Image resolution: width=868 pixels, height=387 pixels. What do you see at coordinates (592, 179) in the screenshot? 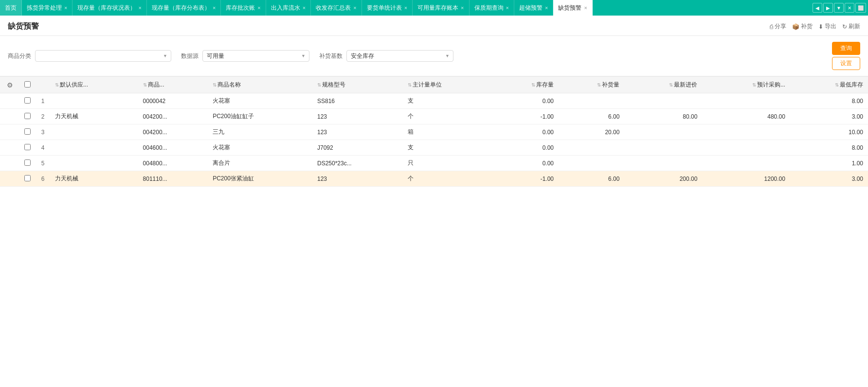
I see `row-replenish: 6.00` at bounding box center [592, 179].